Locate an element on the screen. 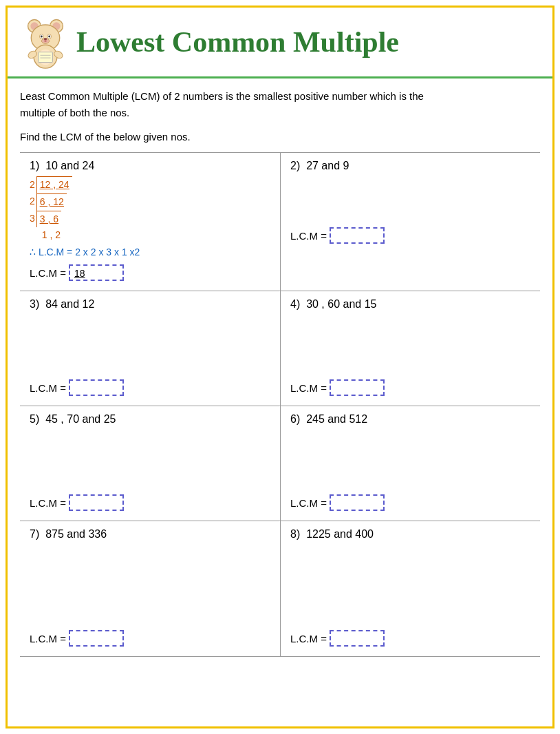 This screenshot has height=734, width=560. problem-1-label: 1) 10 and 24 is located at coordinates (150, 166).